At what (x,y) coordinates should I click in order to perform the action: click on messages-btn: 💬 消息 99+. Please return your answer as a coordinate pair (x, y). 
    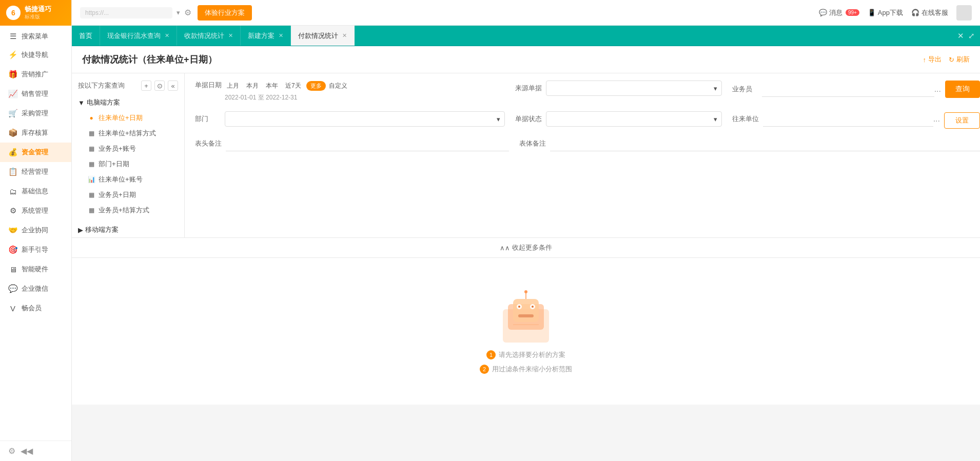
    Looking at the image, I should click on (839, 13).